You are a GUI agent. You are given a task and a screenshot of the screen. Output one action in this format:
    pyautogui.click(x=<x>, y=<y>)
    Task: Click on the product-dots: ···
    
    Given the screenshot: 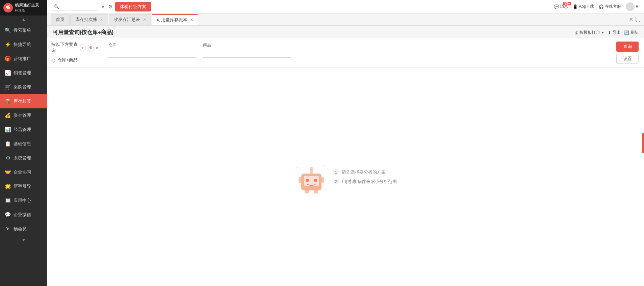 What is the action you would take?
    pyautogui.click(x=288, y=53)
    